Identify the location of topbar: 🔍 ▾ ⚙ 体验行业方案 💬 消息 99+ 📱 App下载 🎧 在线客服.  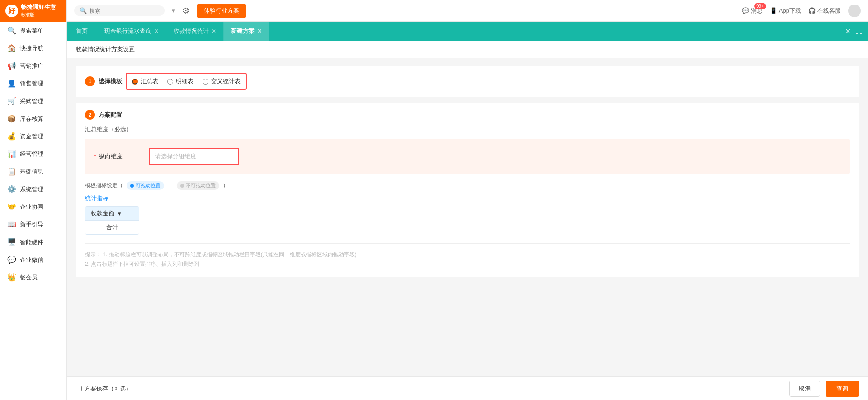
(467, 11).